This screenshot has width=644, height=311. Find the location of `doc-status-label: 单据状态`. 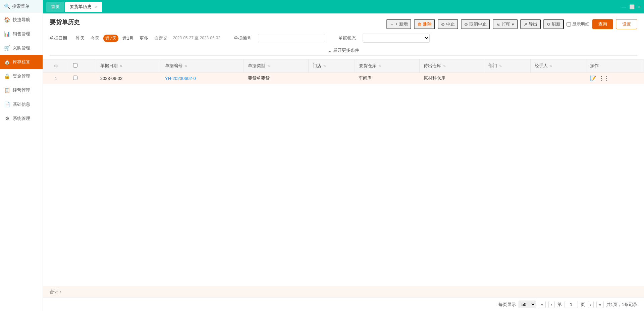

doc-status-label: 单据状态 is located at coordinates (347, 38).